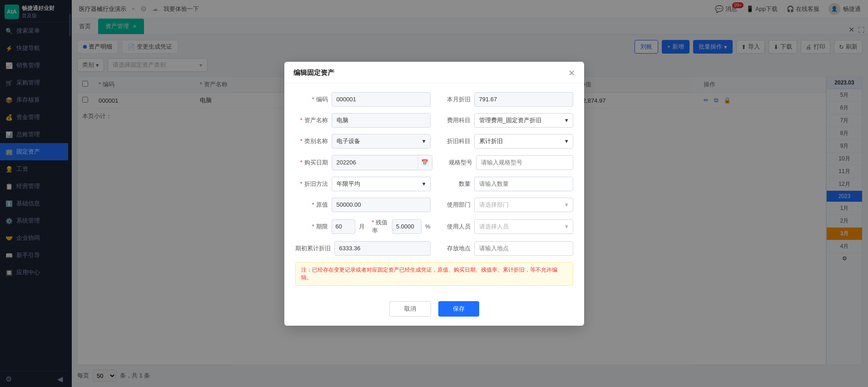  I want to click on period-input, so click(343, 227).